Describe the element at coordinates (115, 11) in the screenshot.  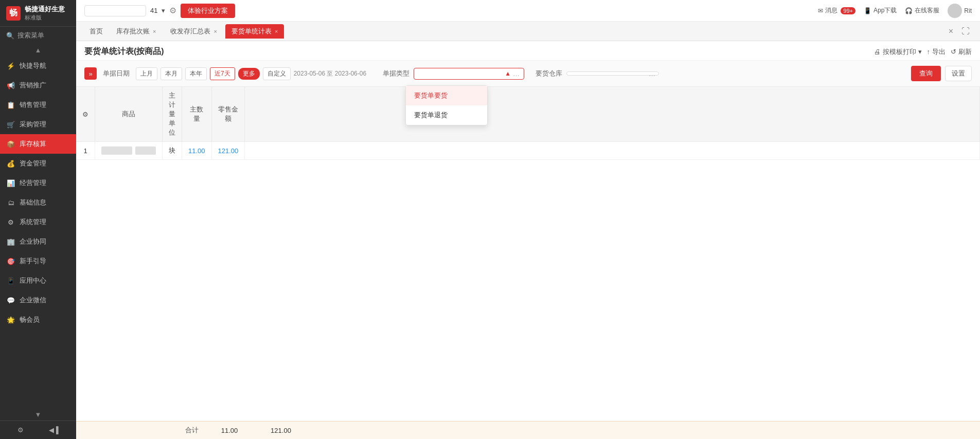
I see `topbar-search-input` at that location.